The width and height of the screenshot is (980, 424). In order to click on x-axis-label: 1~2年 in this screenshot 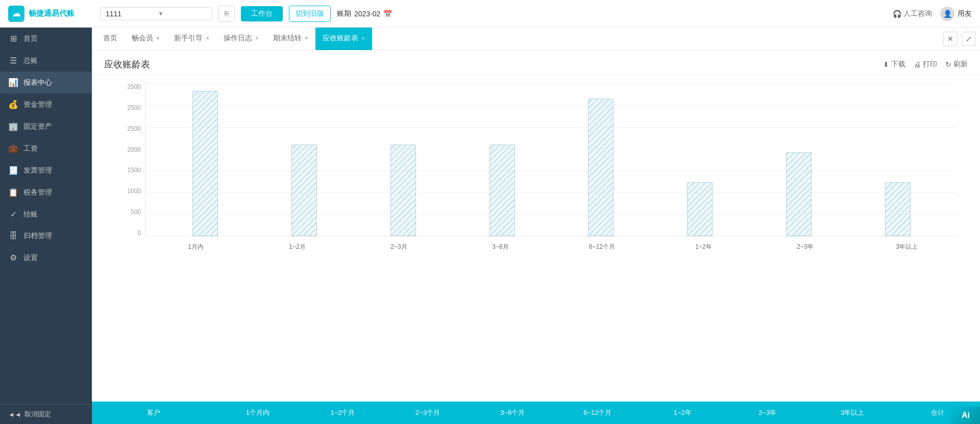, I will do `click(703, 247)`.